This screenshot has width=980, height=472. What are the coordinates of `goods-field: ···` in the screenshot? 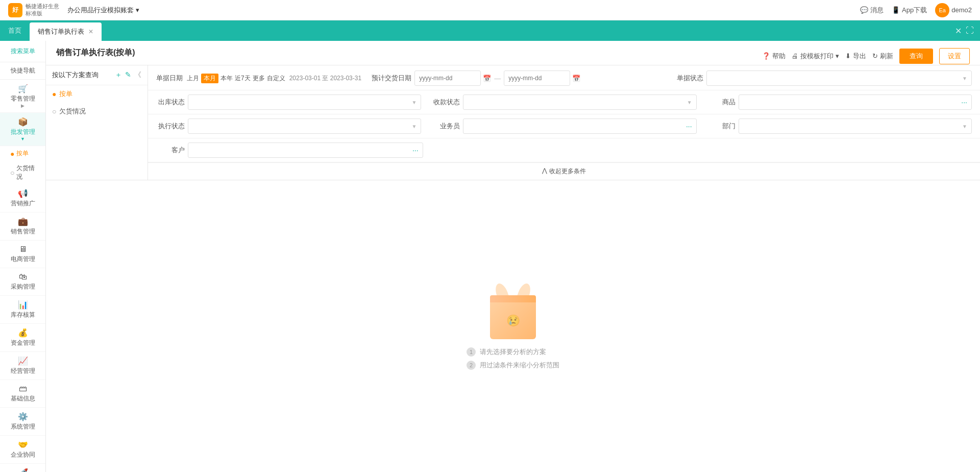 It's located at (855, 102).